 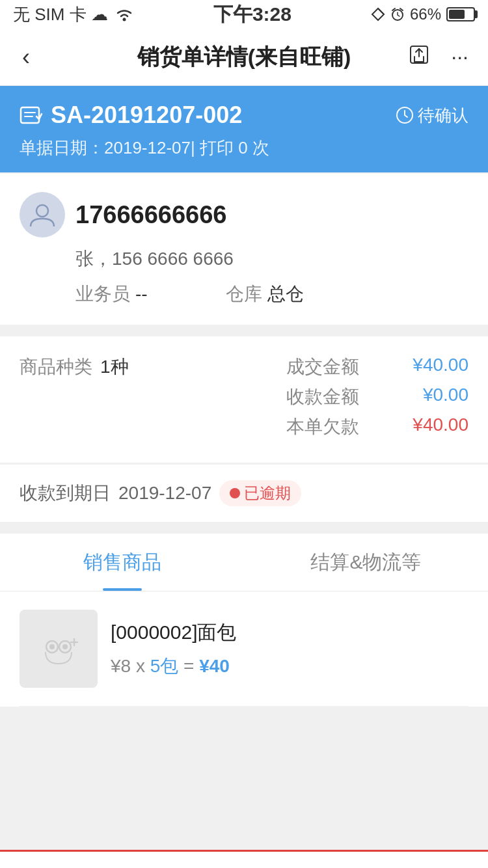 I want to click on overdue-text: 已逾期, so click(x=267, y=493).